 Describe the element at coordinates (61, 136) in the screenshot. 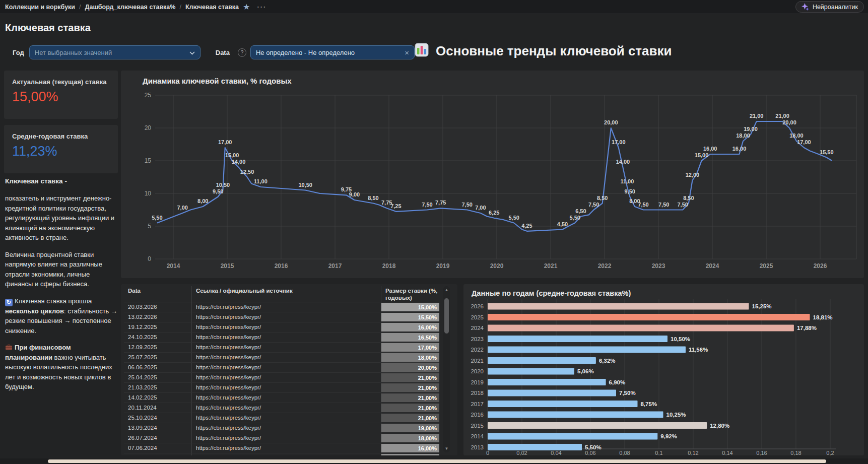

I see `average-rate-label: Средне-годовая ставка` at that location.